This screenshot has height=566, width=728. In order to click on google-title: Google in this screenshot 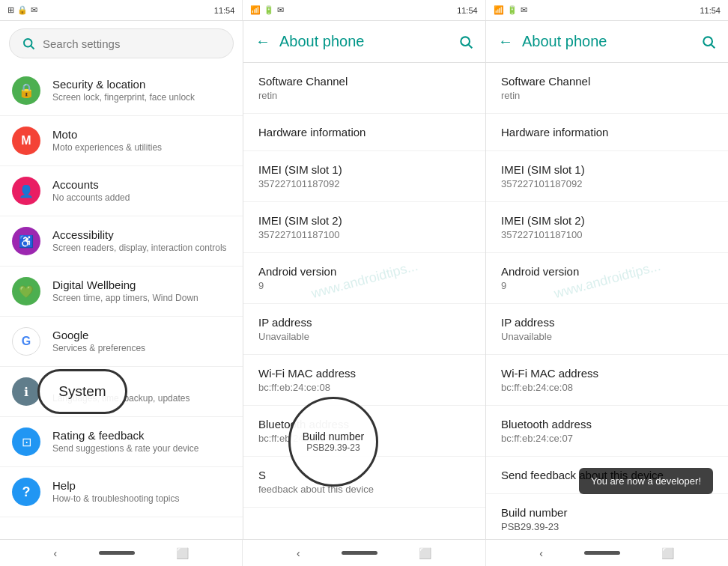, I will do `click(142, 335)`.